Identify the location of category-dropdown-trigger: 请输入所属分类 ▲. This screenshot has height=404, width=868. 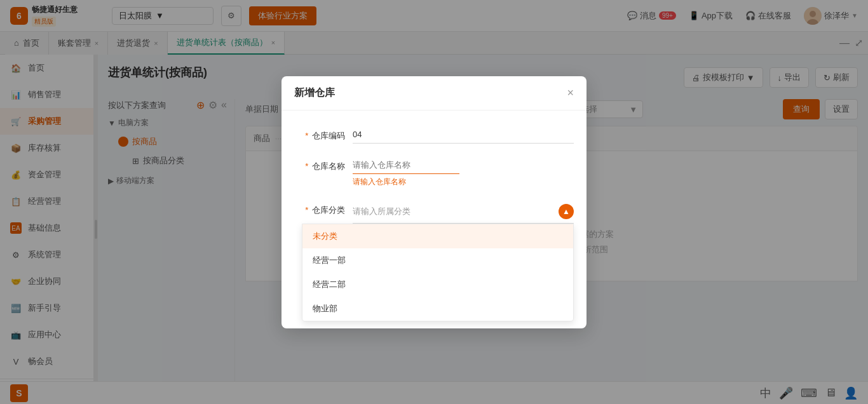
(463, 212).